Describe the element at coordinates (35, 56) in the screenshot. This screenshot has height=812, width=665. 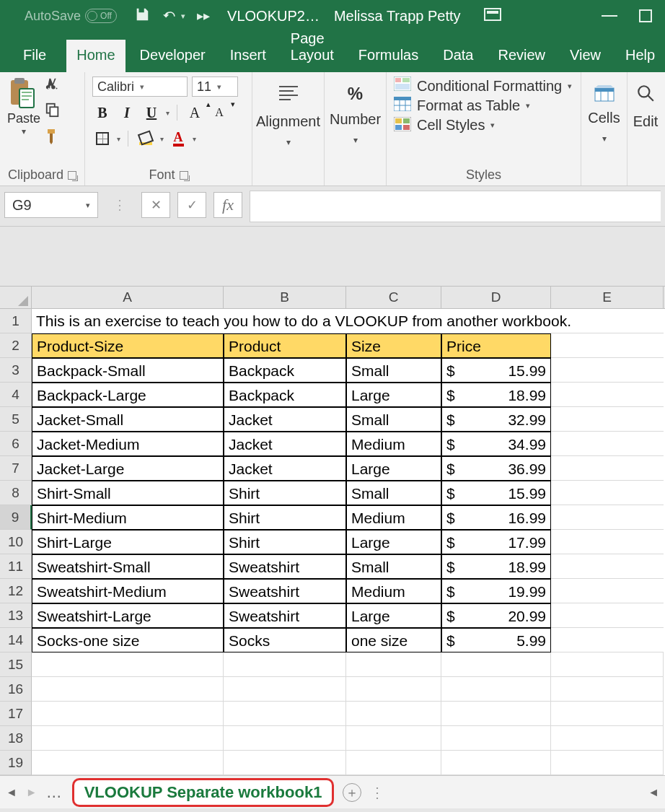
I see `tab-file: File` at that location.